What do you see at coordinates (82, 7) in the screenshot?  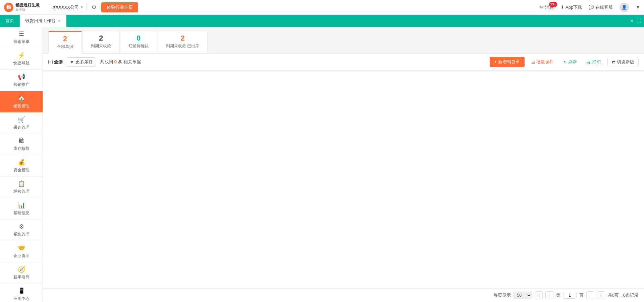 I see `company-arrow: ▼` at bounding box center [82, 7].